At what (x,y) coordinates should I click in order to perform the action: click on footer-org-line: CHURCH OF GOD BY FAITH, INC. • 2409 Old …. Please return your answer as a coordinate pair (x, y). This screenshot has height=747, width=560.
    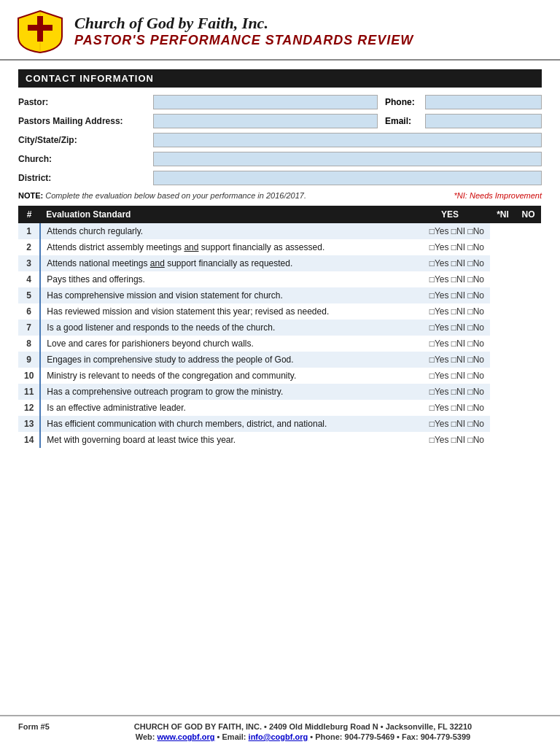
    Looking at the image, I should click on (303, 727).